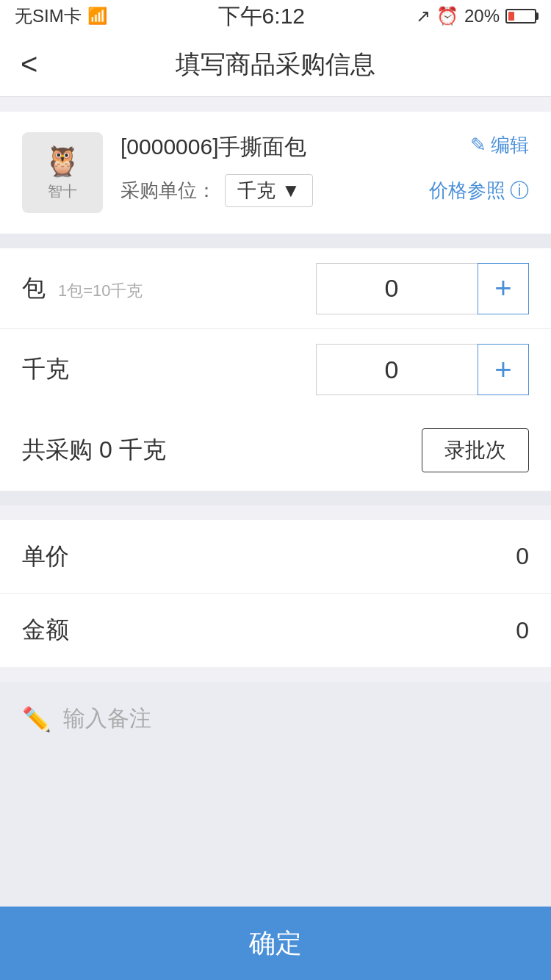 Image resolution: width=551 pixels, height=980 pixels. I want to click on wifi-icon: 📶, so click(97, 16).